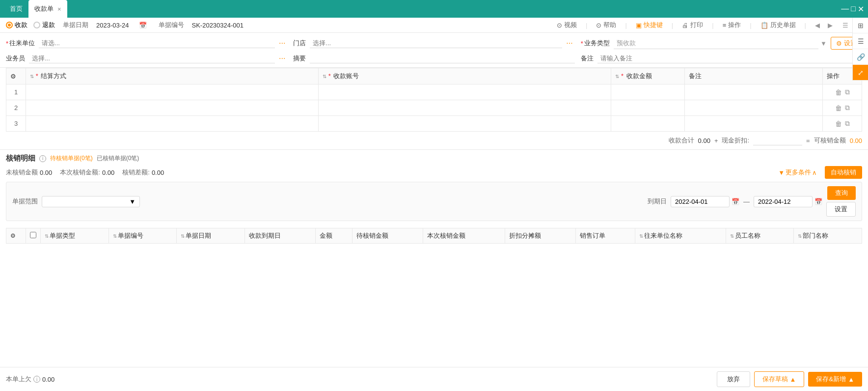 This screenshot has height=391, width=868. I want to click on save-new-arrow-icon: ▲, so click(851, 379).